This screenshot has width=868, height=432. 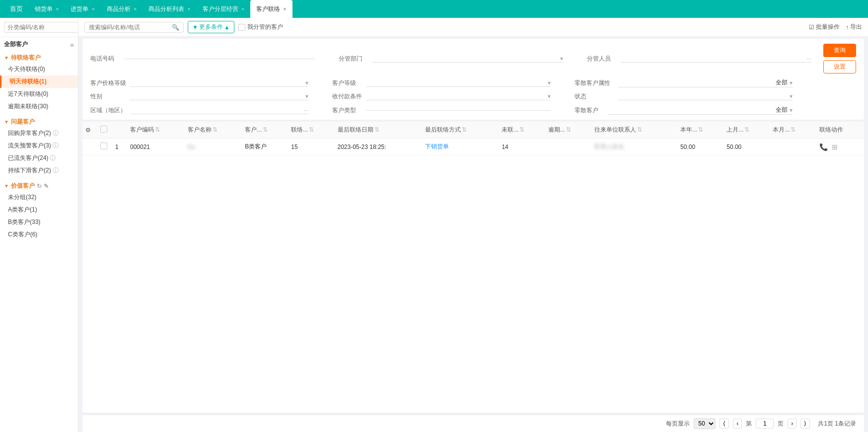 I want to click on nav-sales-close: ×, so click(x=57, y=9).